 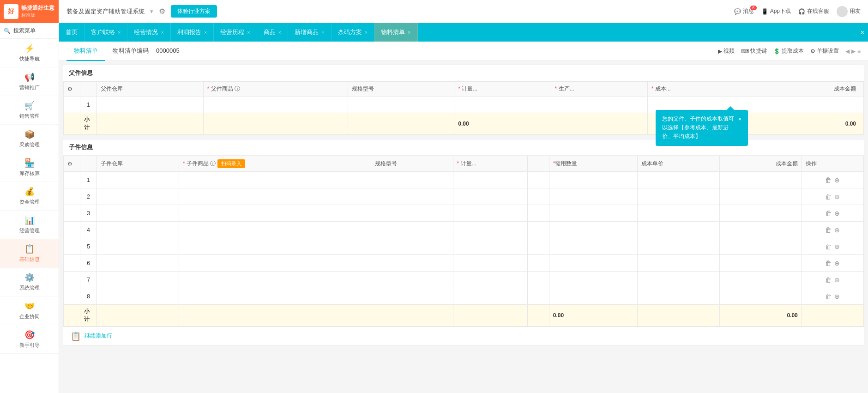 I want to click on app-download-btn: 📱 App下载, so click(x=776, y=11).